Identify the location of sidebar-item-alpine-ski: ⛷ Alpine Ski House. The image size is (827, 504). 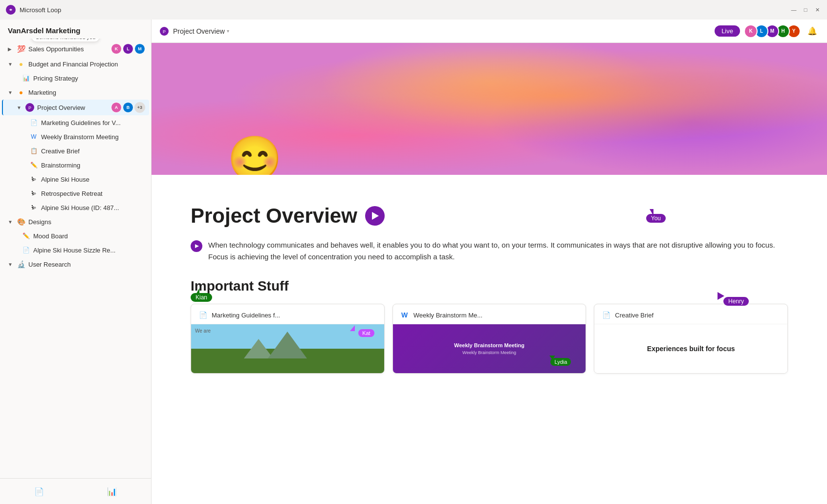
(75, 179).